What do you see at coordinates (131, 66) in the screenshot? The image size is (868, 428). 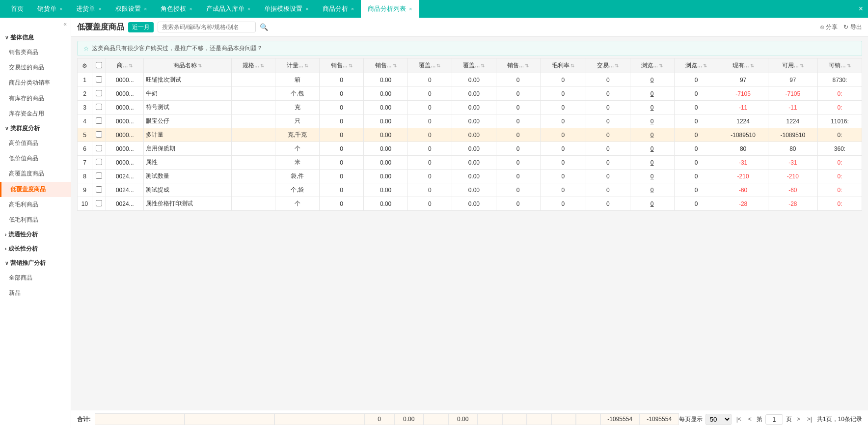 I see `sort-icon-code: ⇅` at bounding box center [131, 66].